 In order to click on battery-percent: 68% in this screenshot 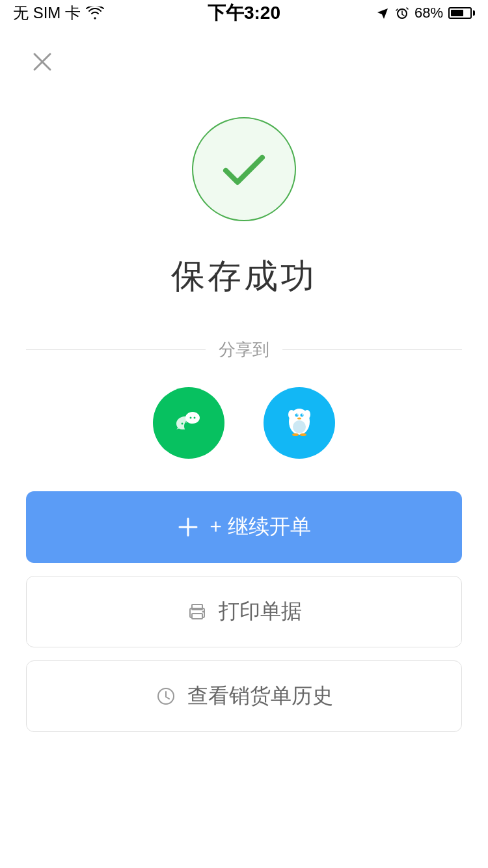, I will do `click(429, 13)`.